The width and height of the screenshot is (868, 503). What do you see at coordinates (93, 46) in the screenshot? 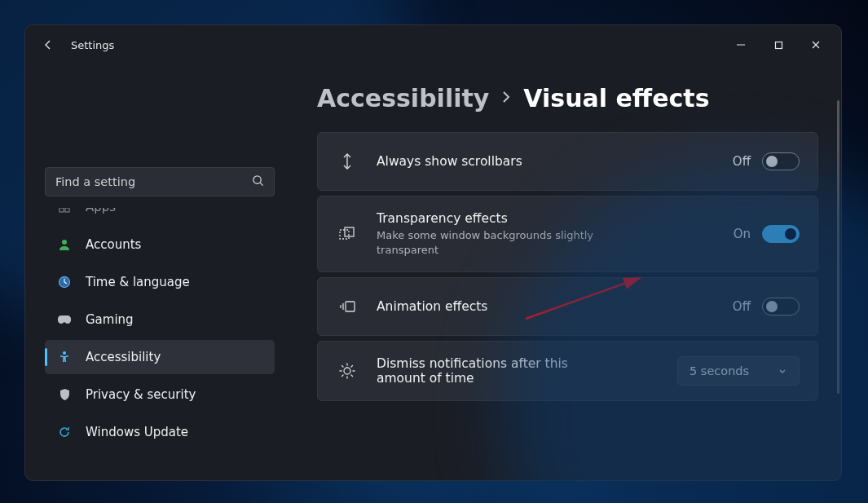
I see `app-title: Settings` at bounding box center [93, 46].